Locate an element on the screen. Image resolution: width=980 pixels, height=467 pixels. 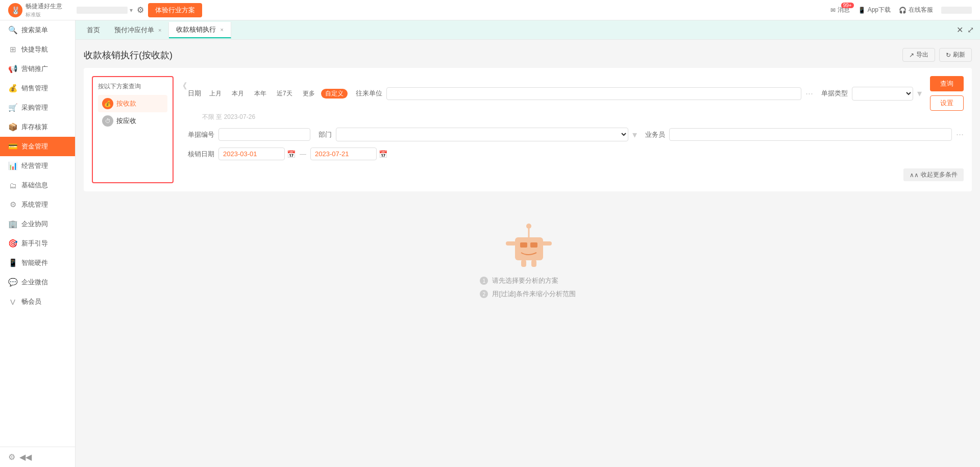
filter-collapse-btn: 《 is located at coordinates (183, 87).